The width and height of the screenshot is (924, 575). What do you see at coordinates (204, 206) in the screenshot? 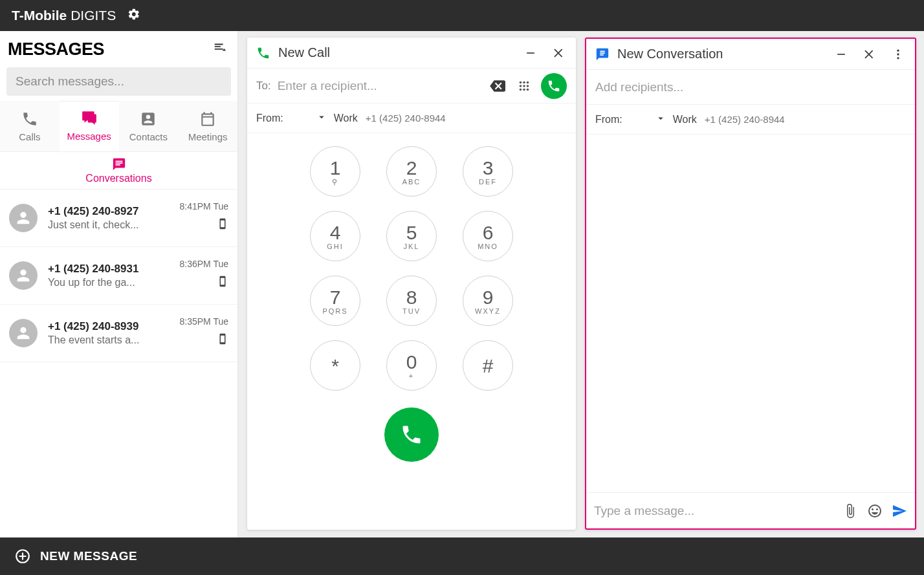
I see `timestamp: 8:41PM Tue` at bounding box center [204, 206].